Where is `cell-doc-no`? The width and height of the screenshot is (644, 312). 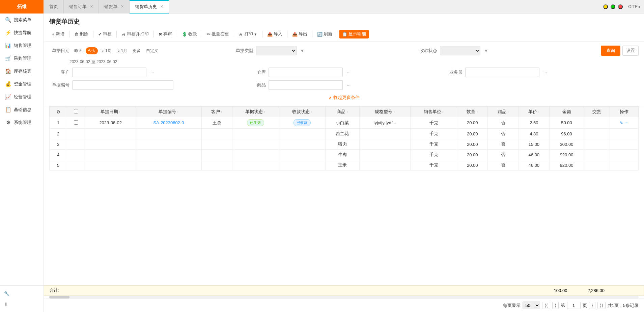
cell-doc-no is located at coordinates (169, 165).